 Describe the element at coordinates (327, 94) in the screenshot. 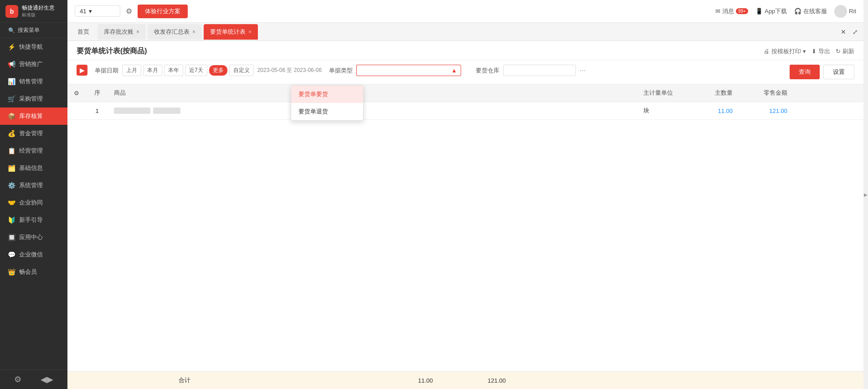

I see `dropdown-item-order-goods: 要货单要货` at that location.